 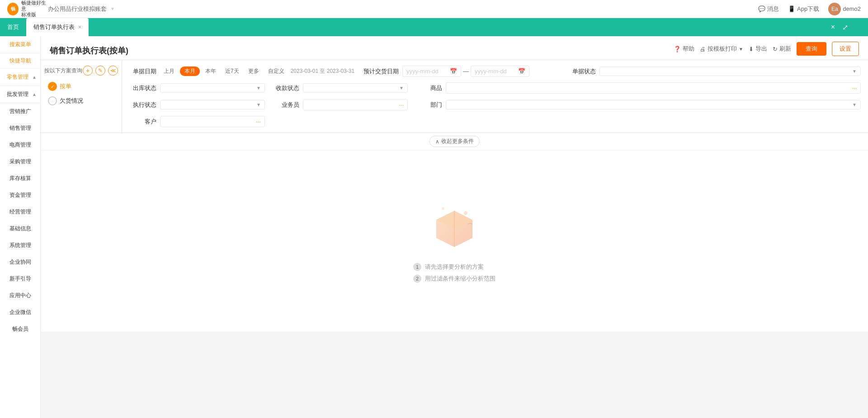 I want to click on sidebar-item-inventory: 库存核算, so click(x=20, y=178).